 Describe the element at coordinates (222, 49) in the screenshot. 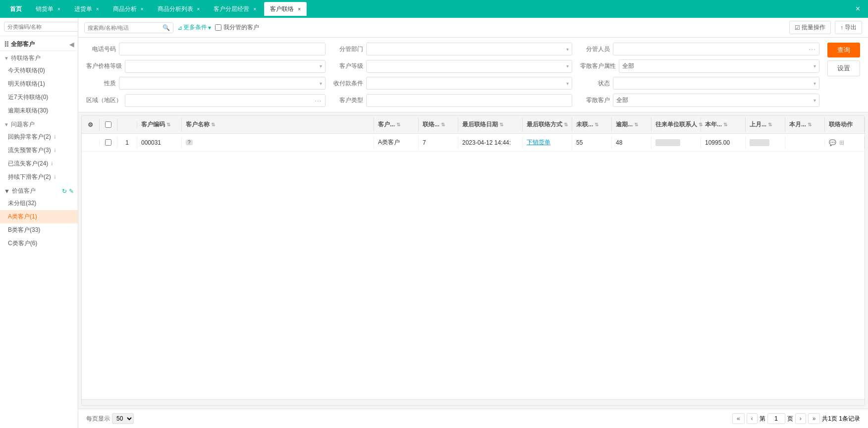

I see `phone-input` at that location.